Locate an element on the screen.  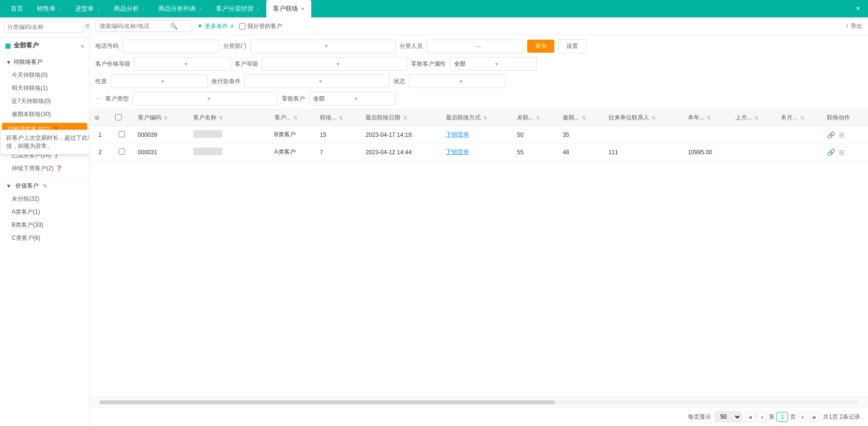
status-label: 状态 is located at coordinates (399, 81).